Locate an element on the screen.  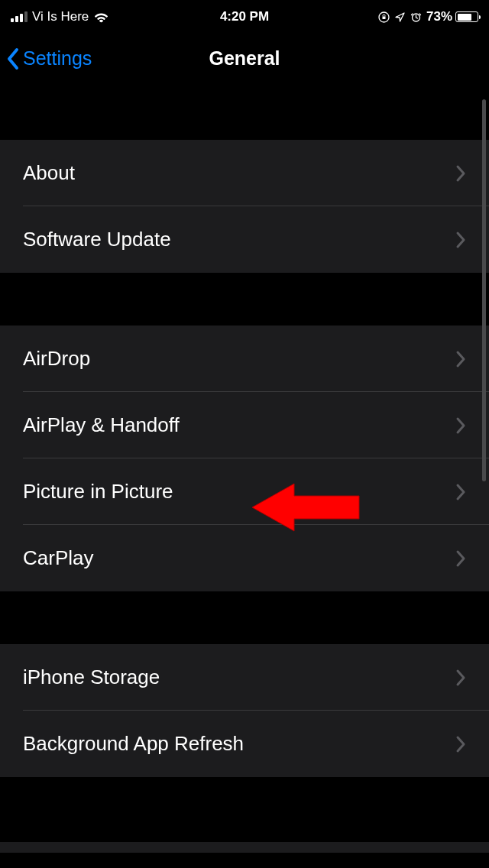
carrier-label: Vi Is Here is located at coordinates (60, 17).